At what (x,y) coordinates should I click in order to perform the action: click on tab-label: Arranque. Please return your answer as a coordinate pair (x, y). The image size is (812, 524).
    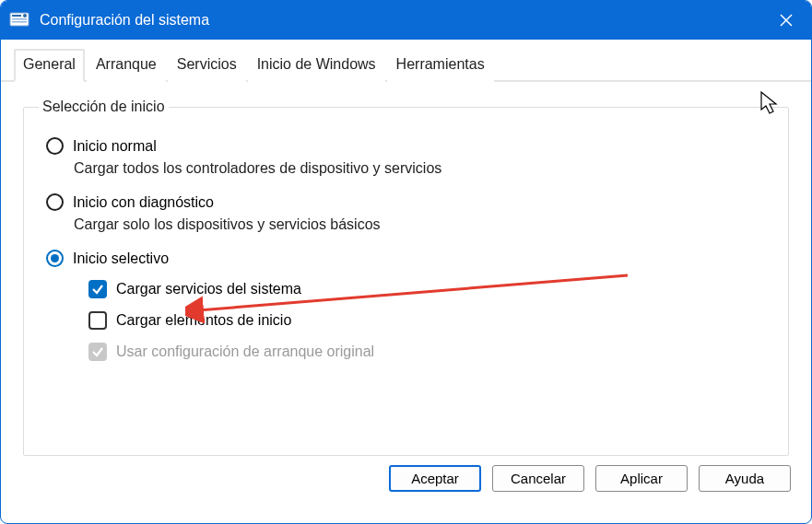
    Looking at the image, I should click on (126, 64).